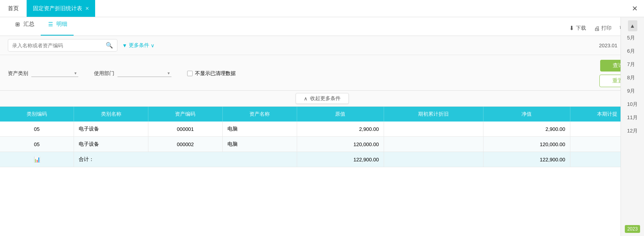  I want to click on filter-row: 资产类别 ▾ 使用部门 ▾ 不显示已清理数据 查询 重置, so click(322, 73).